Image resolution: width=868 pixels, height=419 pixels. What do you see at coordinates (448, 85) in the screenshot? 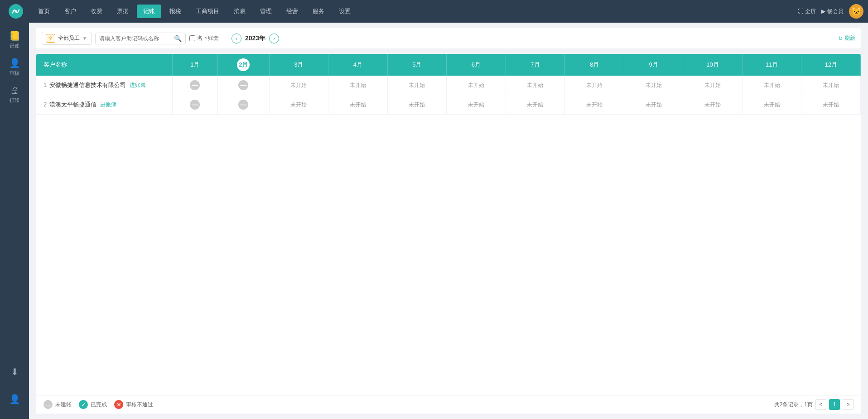
I see `table-row: 1安徽畅捷通信息技术有限公司进账簿——未开始未开始未开始未开始未开始未开始未开始…` at bounding box center [448, 85].